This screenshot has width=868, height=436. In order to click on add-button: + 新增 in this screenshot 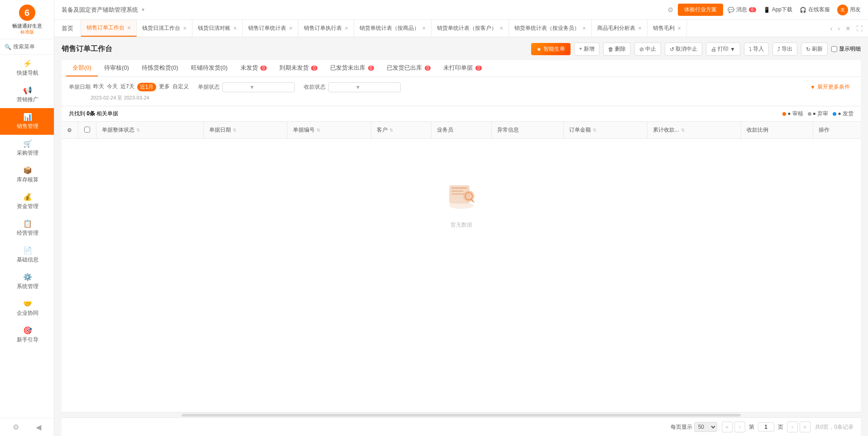, I will do `click(587, 49)`.